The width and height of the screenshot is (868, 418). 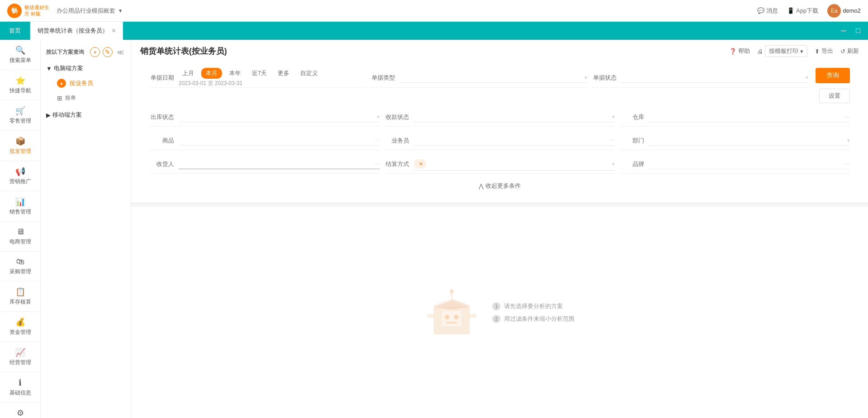 I want to click on sidebar-item-marketing: 📢 营销推广, so click(x=20, y=176).